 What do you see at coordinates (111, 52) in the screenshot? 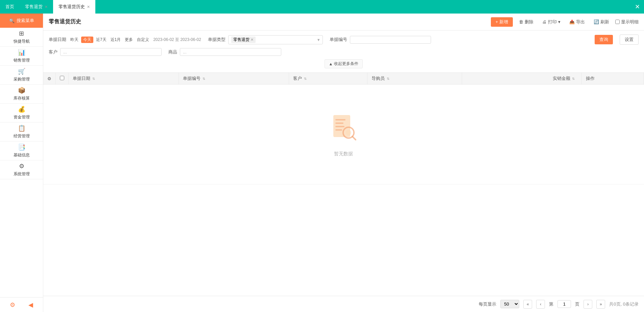
I see `customer-select: ...` at bounding box center [111, 52].